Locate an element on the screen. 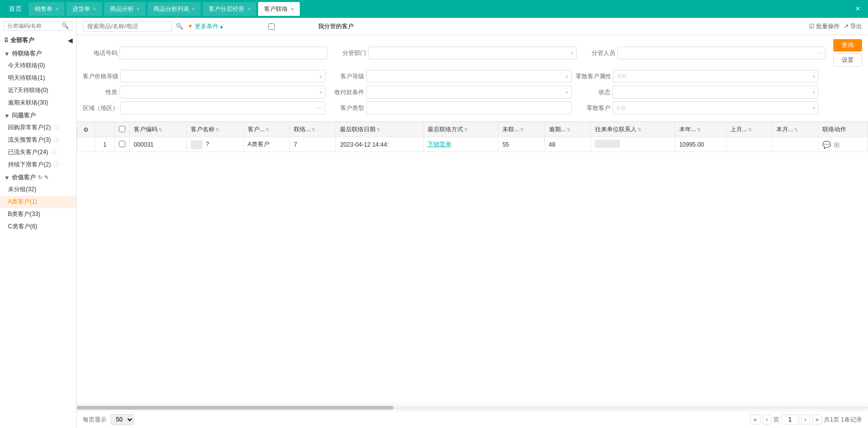  sort-company-contact-icon: ⇅ is located at coordinates (640, 130).